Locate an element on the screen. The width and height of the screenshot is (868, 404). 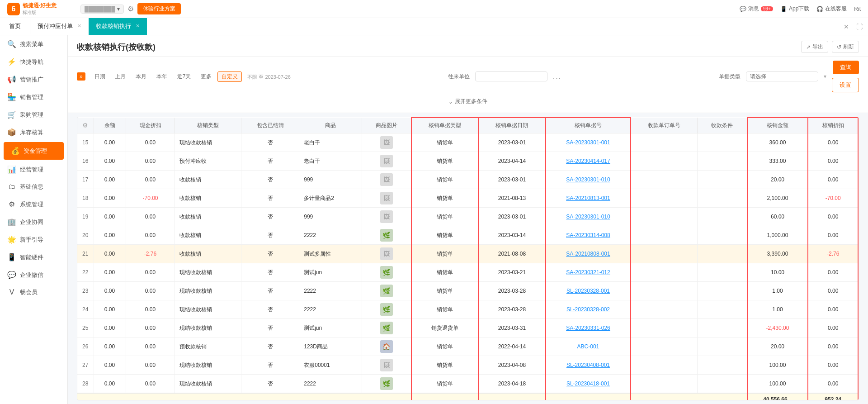
cell-writeoff-no: SA-20210808-001 is located at coordinates (589, 254).